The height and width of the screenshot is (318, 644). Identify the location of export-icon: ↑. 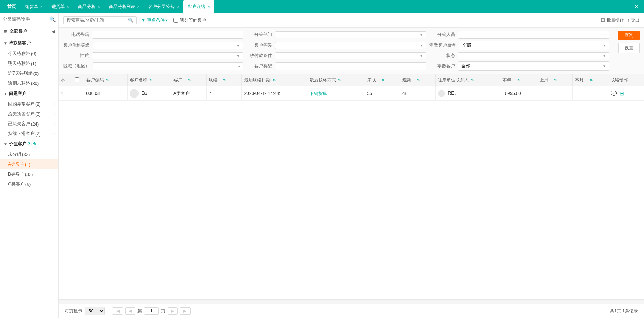
(628, 20).